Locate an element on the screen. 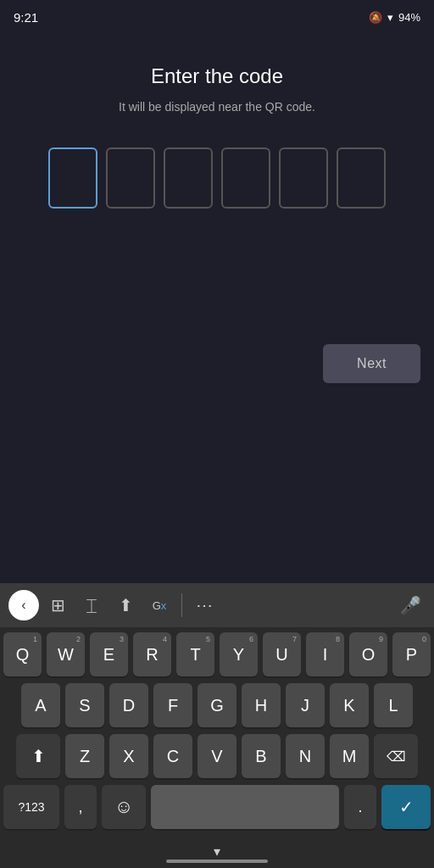 This screenshot has height=868, width=434. more-icon: ⋯ is located at coordinates (204, 605).